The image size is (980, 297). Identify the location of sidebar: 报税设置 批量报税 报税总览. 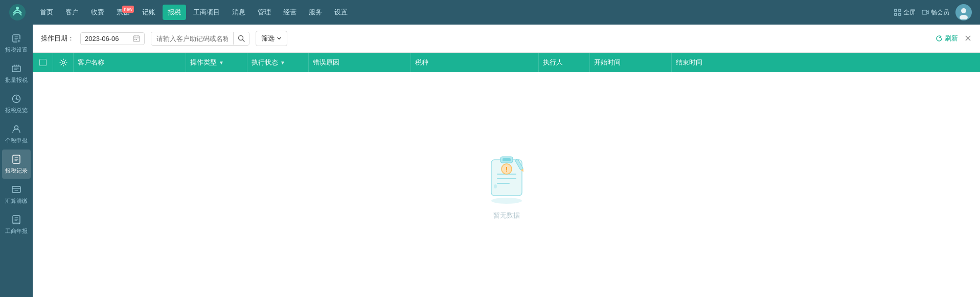
(16, 161).